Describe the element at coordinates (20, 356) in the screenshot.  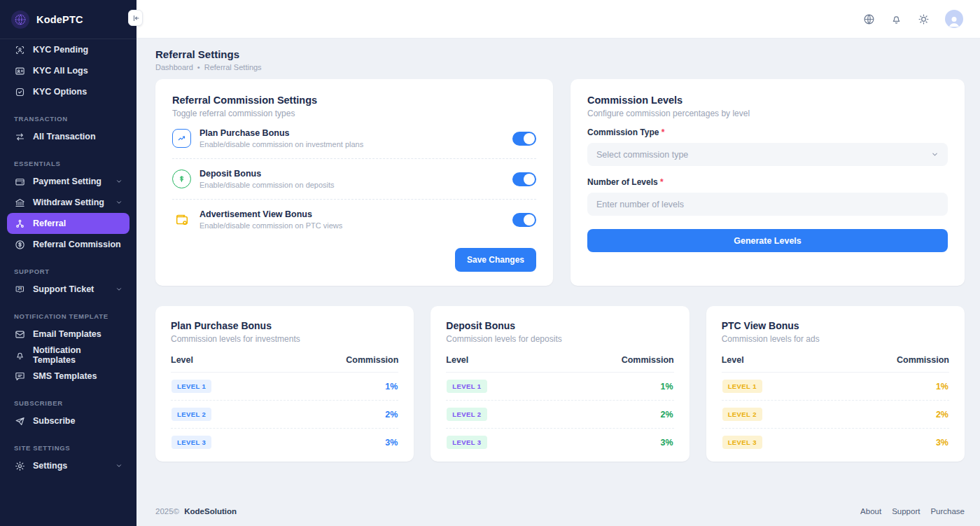
I see `bell-icon` at that location.